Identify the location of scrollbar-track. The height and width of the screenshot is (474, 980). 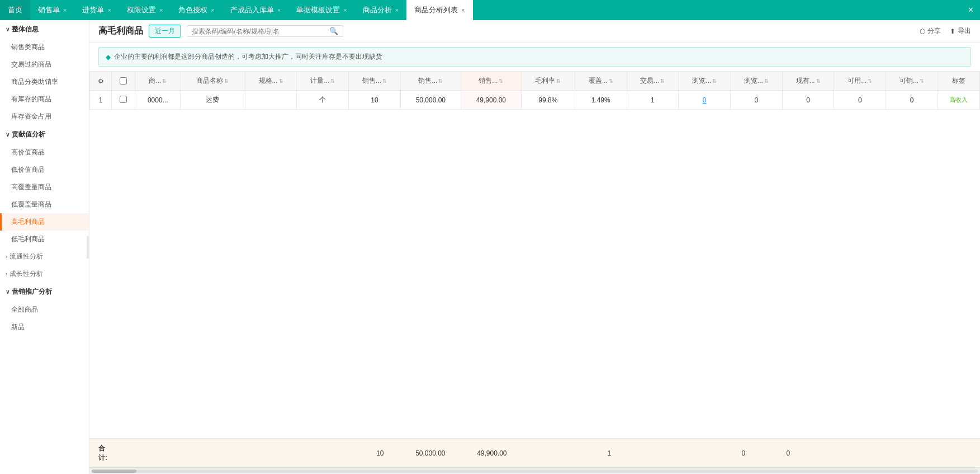
(534, 471).